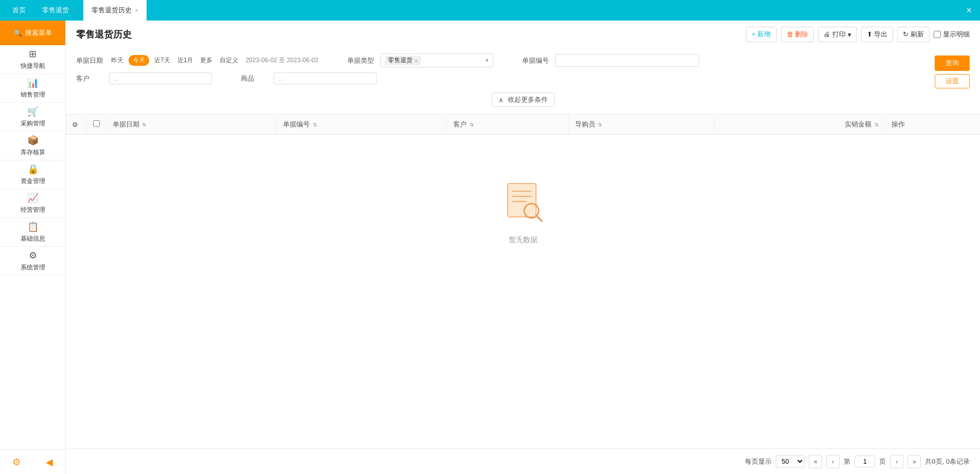 Image resolution: width=980 pixels, height=474 pixels. I want to click on show-detail-wrap: 显示明细, so click(952, 34).